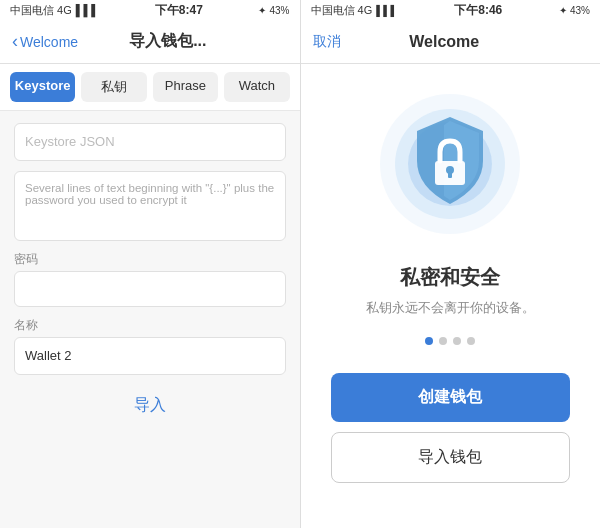  I want to click on import-button-wrap: 导入, so click(150, 400).